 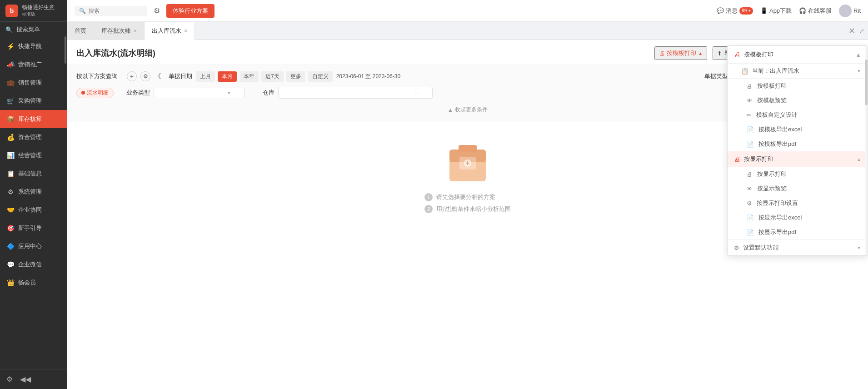 What do you see at coordinates (229, 93) in the screenshot?
I see `business-type-caret-icon: ▼` at bounding box center [229, 93].